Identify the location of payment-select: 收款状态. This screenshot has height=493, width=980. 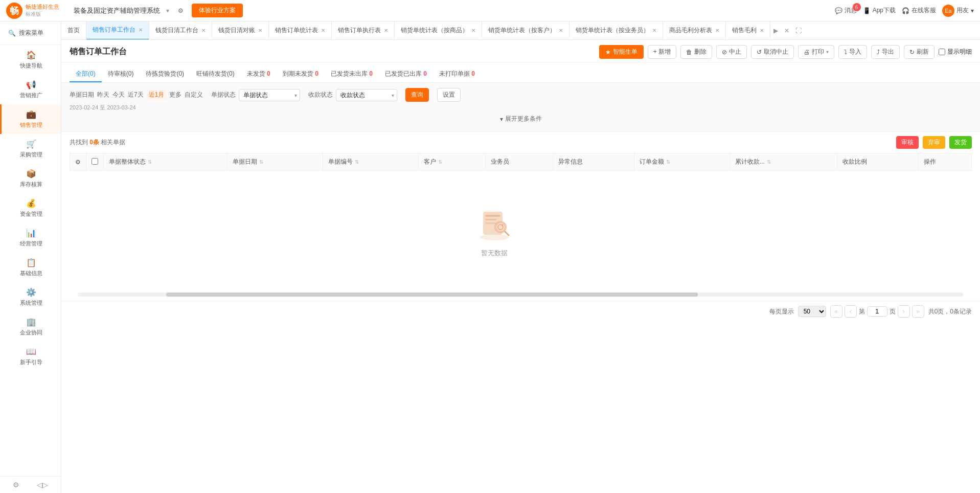
(367, 95).